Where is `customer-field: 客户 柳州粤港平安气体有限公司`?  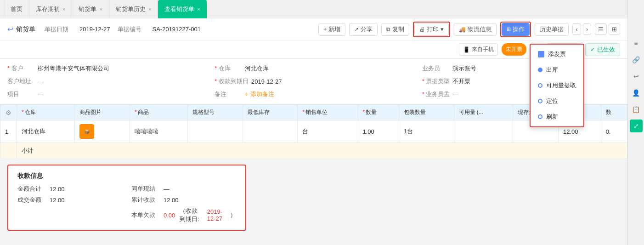 customer-field: 客户 柳州粤港平安气体有限公司 is located at coordinates (107, 68).